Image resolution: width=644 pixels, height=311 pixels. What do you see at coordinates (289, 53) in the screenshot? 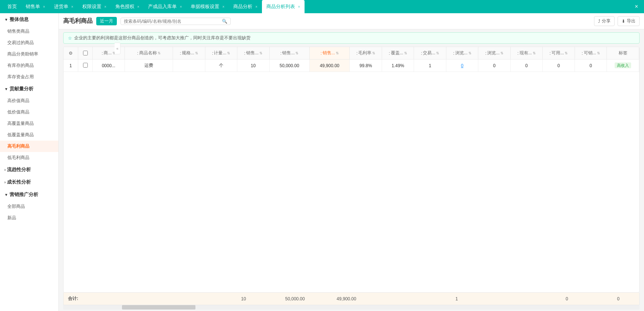
I see `col-sales-amount: : 销售... ⇅` at bounding box center [289, 53].